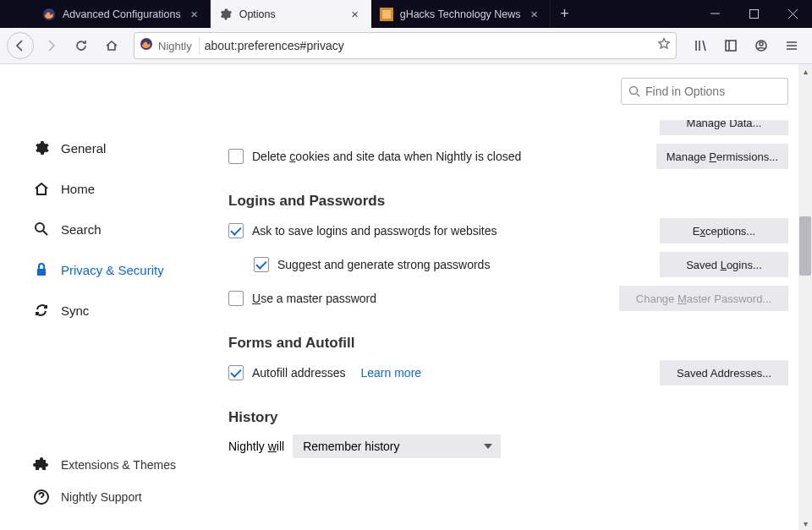 This screenshot has width=812, height=530. Describe the element at coordinates (236, 373) in the screenshot. I see `autofill-addresses-checkbox` at that location.